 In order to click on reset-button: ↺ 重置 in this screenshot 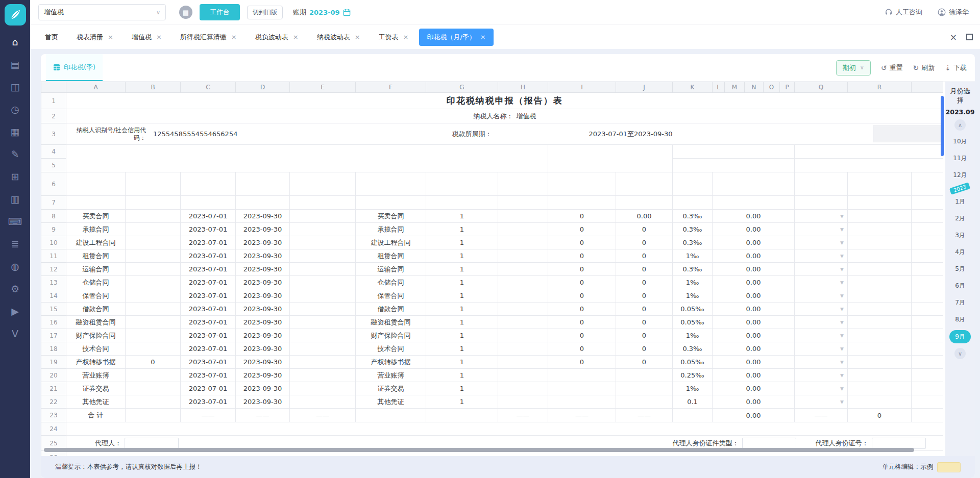, I will do `click(892, 68)`.